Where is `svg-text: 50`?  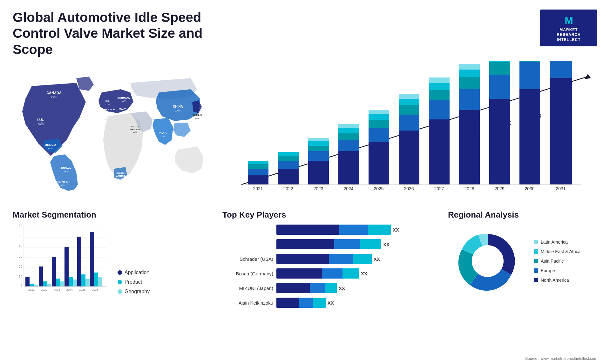
svg-text: 50 is located at coordinates (21, 236).